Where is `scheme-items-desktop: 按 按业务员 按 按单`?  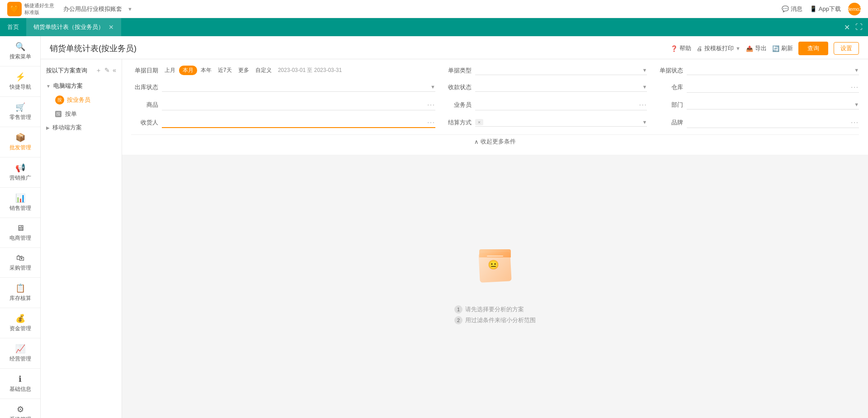 scheme-items-desktop: 按 按业务员 按 按单 is located at coordinates (81, 107).